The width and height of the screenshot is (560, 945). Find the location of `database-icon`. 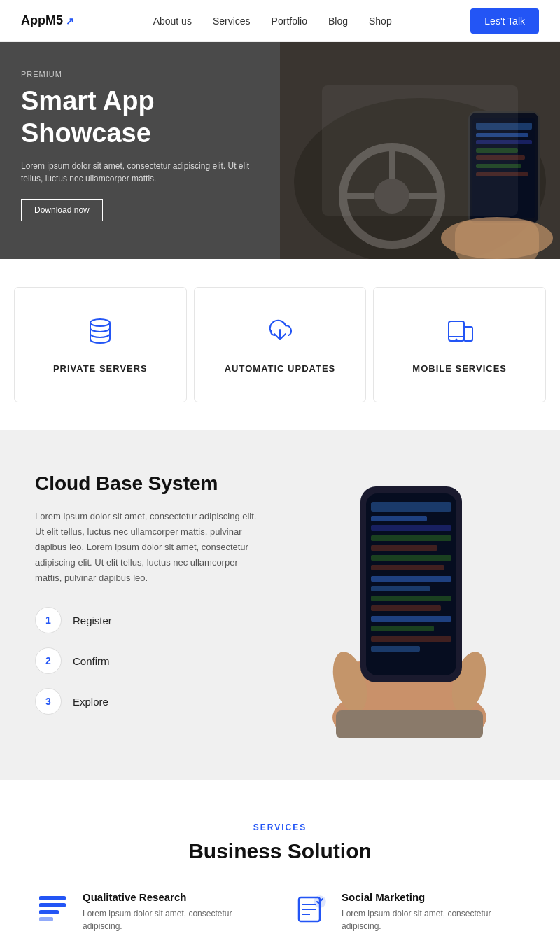

database-icon is located at coordinates (100, 333).